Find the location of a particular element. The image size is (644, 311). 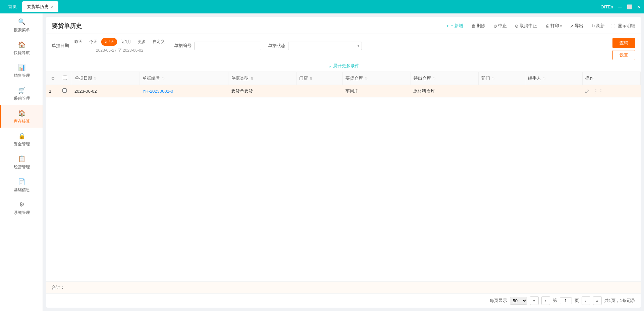

date-btn-today: 今天 is located at coordinates (93, 42).